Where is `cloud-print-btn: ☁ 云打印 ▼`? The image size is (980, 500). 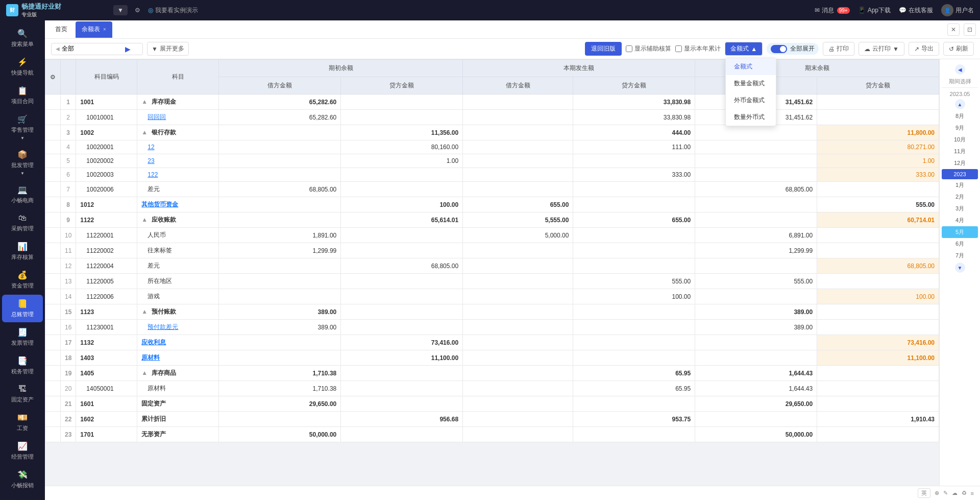 cloud-print-btn: ☁ 云打印 ▼ is located at coordinates (881, 49).